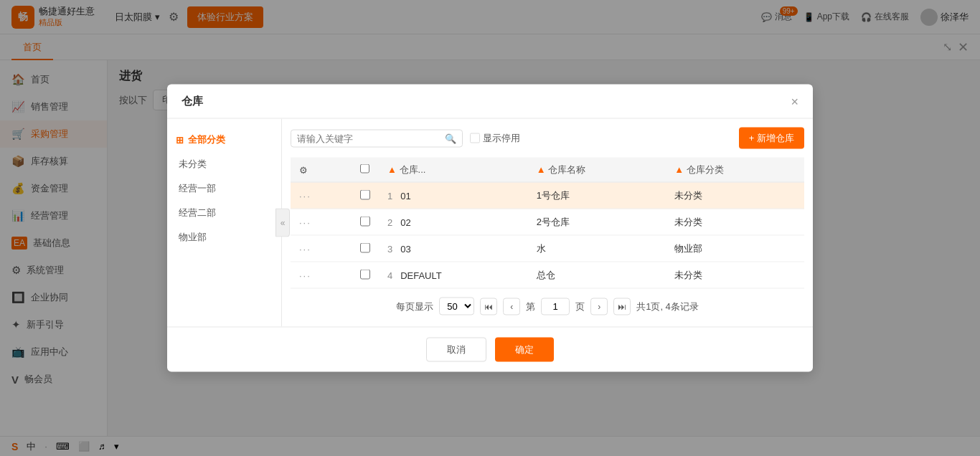 Image resolution: width=980 pixels, height=456 pixels. Describe the element at coordinates (371, 138) in the screenshot. I see `search-input` at that location.